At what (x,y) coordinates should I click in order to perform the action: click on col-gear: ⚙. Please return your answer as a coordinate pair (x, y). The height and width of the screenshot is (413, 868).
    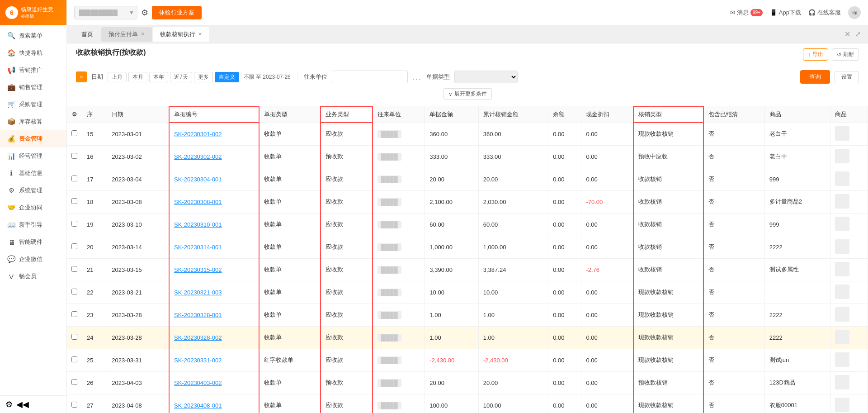
    Looking at the image, I should click on (75, 114).